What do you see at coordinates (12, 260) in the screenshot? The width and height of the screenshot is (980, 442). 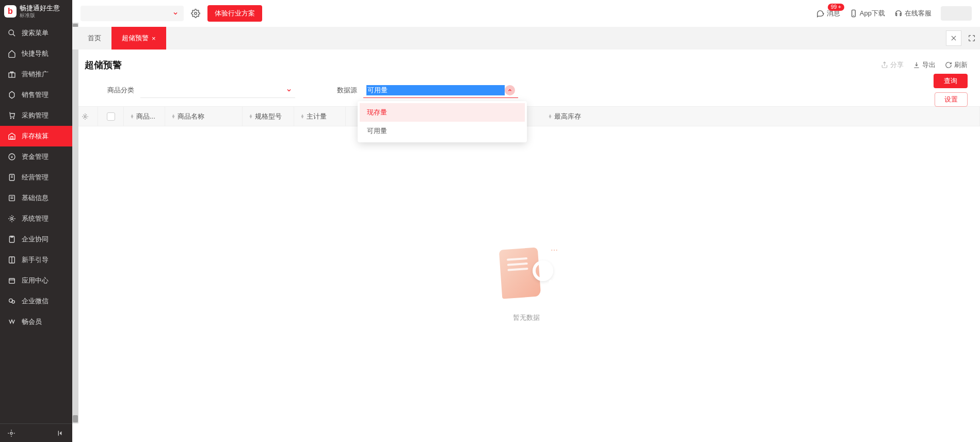 I see `book-icon` at bounding box center [12, 260].